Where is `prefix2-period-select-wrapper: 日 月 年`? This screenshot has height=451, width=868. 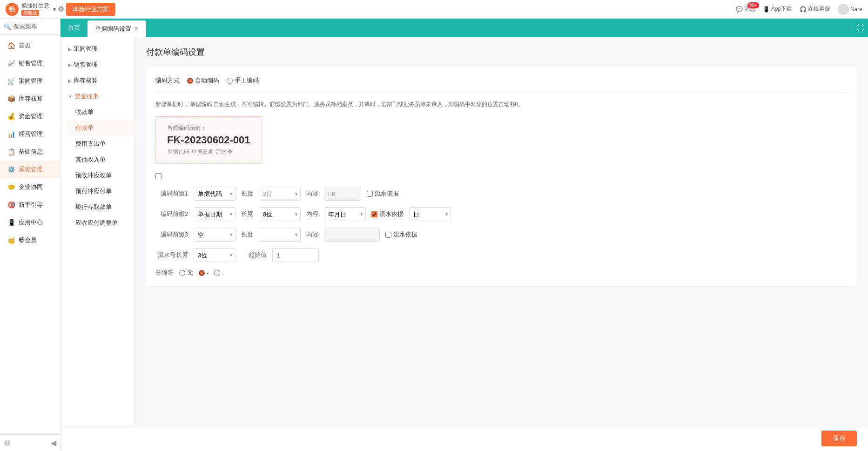 prefix2-period-select-wrapper: 日 月 年 is located at coordinates (430, 214).